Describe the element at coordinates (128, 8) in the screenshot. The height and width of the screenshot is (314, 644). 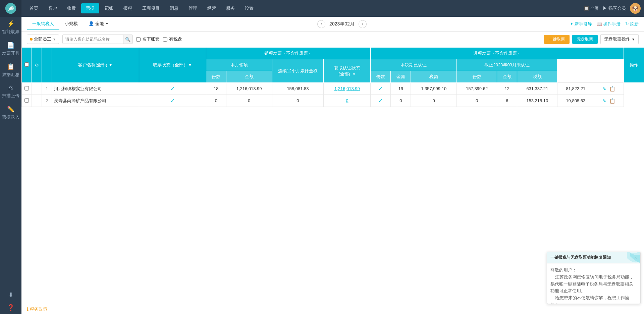
I see `nav-tax: 报税` at that location.